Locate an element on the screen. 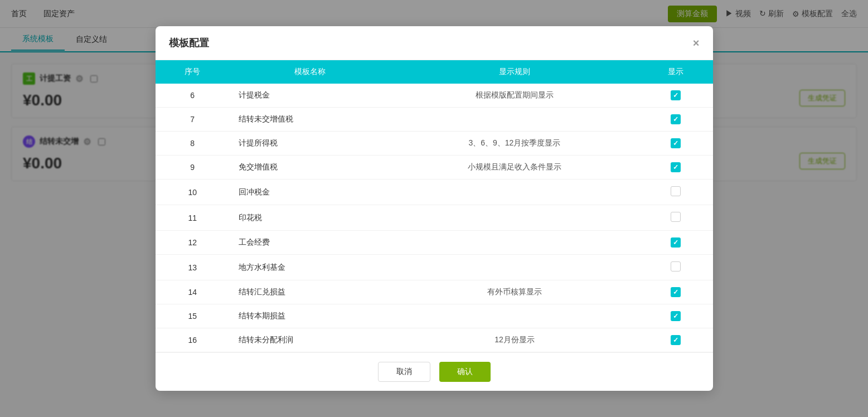  cell-rule: 小规模且满足收入条件显示 is located at coordinates (515, 167).